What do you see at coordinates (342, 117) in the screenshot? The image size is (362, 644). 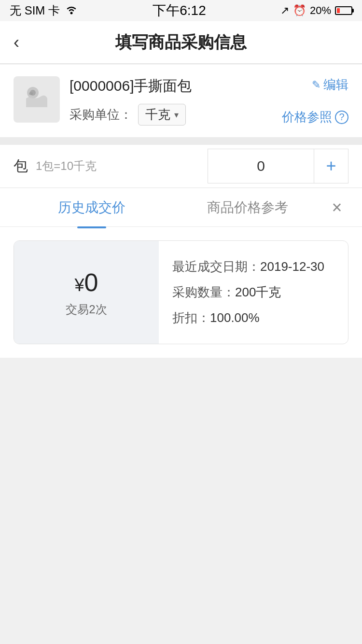 I see `price-ref-help-icon: ?` at bounding box center [342, 117].